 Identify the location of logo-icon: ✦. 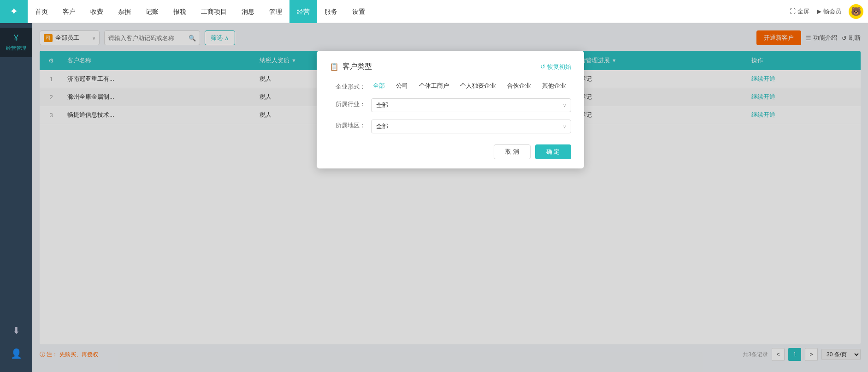
(14, 12).